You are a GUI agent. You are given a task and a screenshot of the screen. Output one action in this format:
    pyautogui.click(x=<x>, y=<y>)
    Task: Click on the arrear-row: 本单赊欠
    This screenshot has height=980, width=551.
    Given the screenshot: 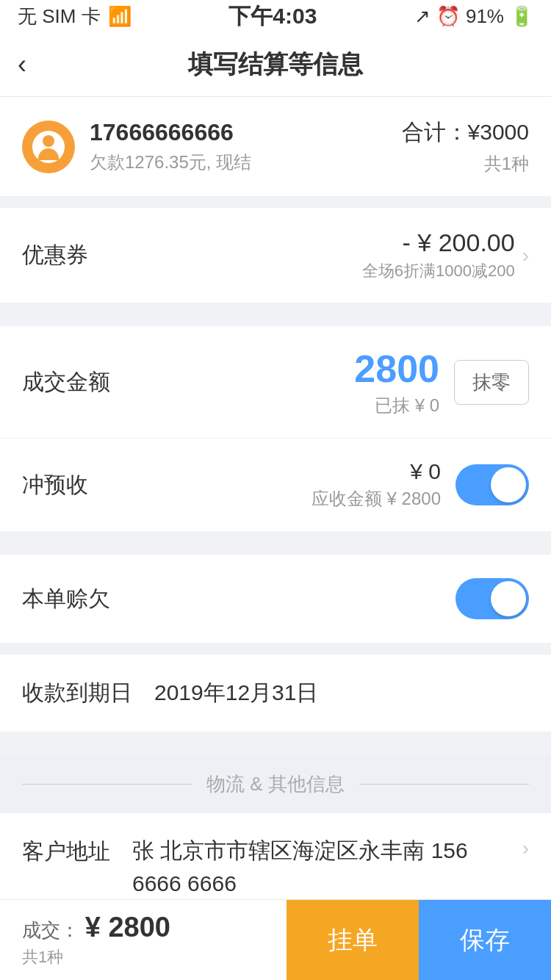 What is the action you would take?
    pyautogui.click(x=276, y=599)
    